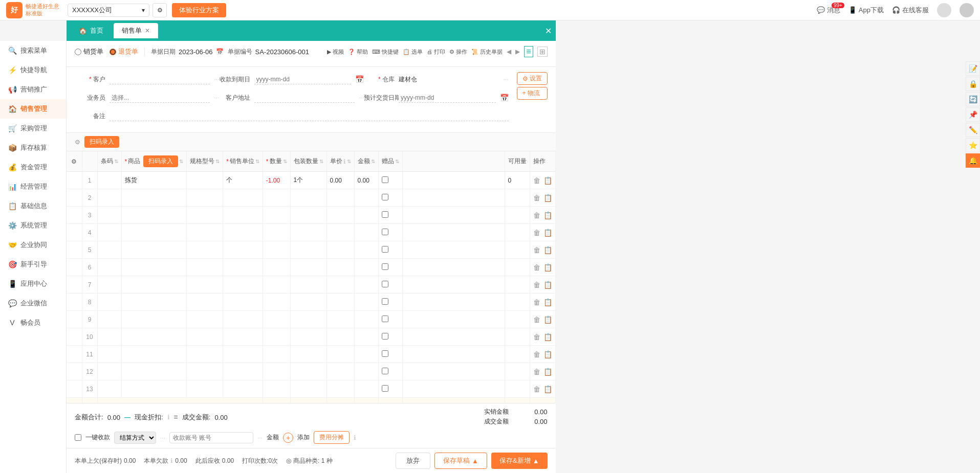  I want to click on sort-barcode-icon: ⇅, so click(116, 162).